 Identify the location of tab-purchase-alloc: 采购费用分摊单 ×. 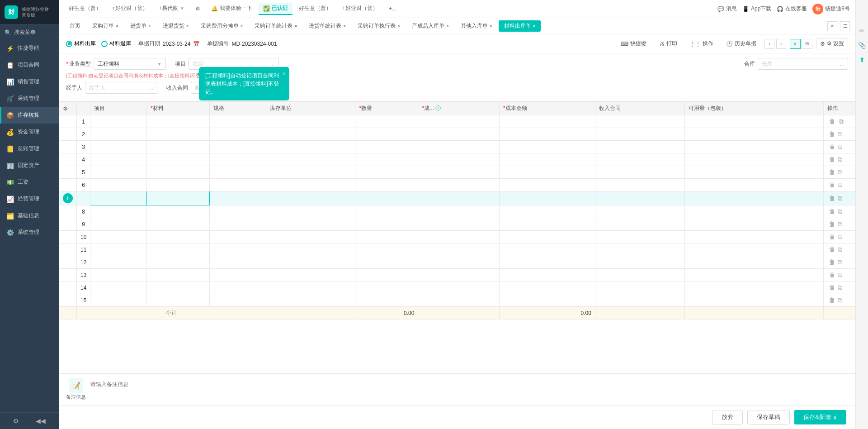
(222, 26).